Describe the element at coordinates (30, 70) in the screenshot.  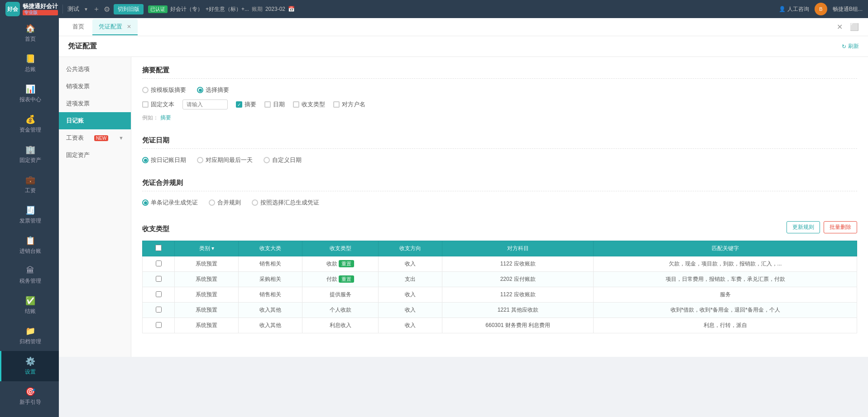
I see `sidebar-label-ledger: 总账` at that location.